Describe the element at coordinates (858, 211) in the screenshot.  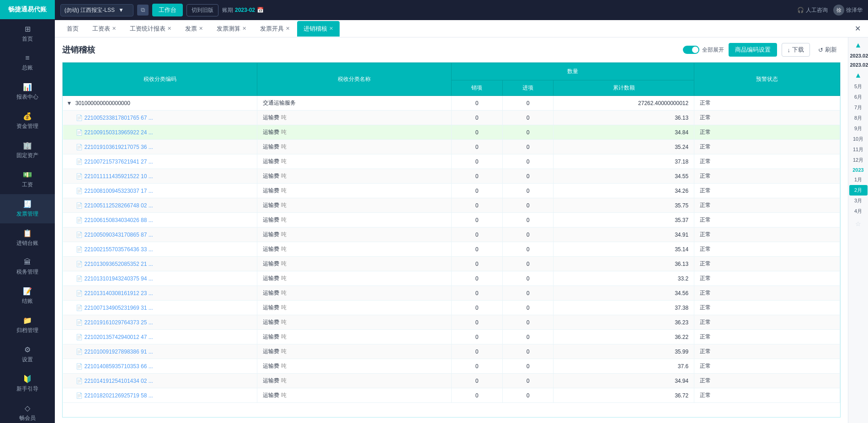
I see `cal-month-4: 4月` at that location.